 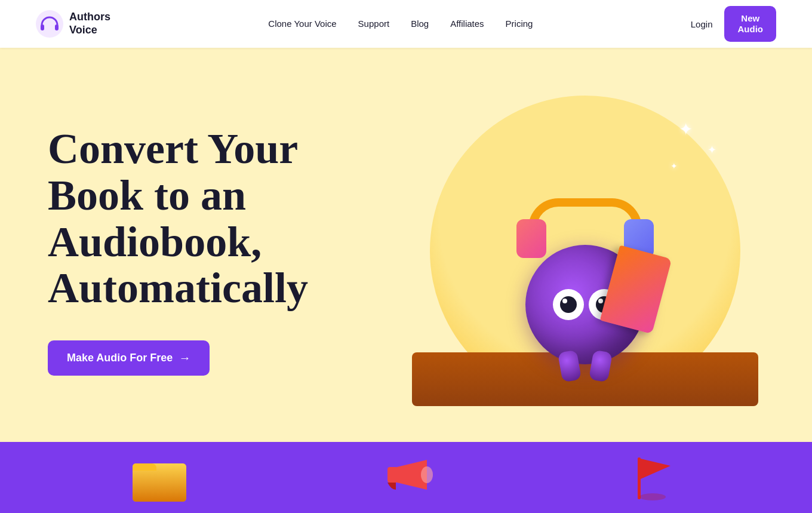 What do you see at coordinates (653, 478) in the screenshot?
I see `flag-icon` at bounding box center [653, 478].